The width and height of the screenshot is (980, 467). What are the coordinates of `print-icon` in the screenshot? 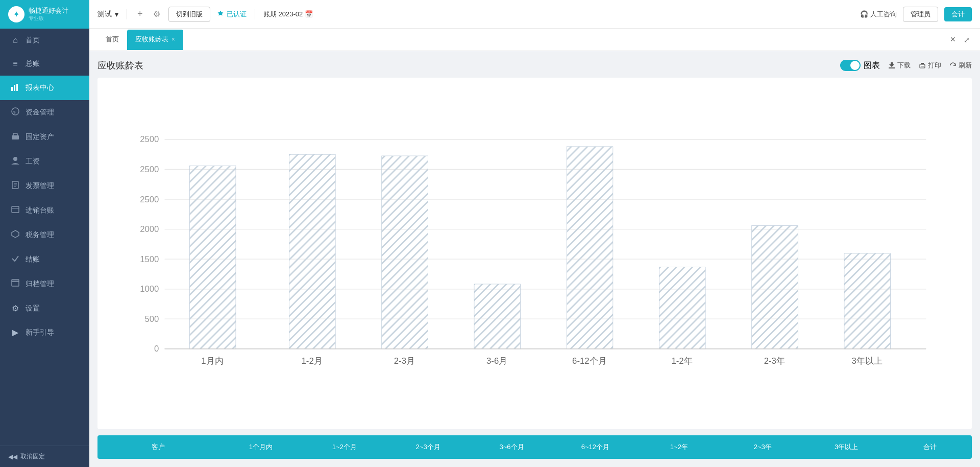 It's located at (922, 65).